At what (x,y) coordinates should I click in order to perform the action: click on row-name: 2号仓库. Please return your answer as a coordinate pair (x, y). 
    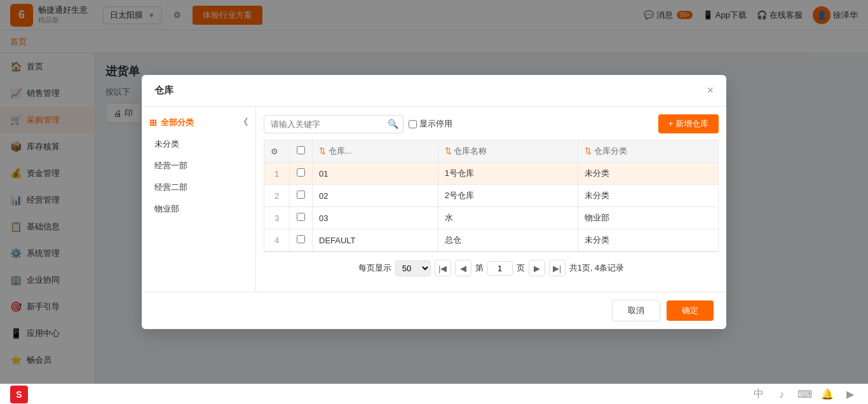
    Looking at the image, I should click on (508, 196).